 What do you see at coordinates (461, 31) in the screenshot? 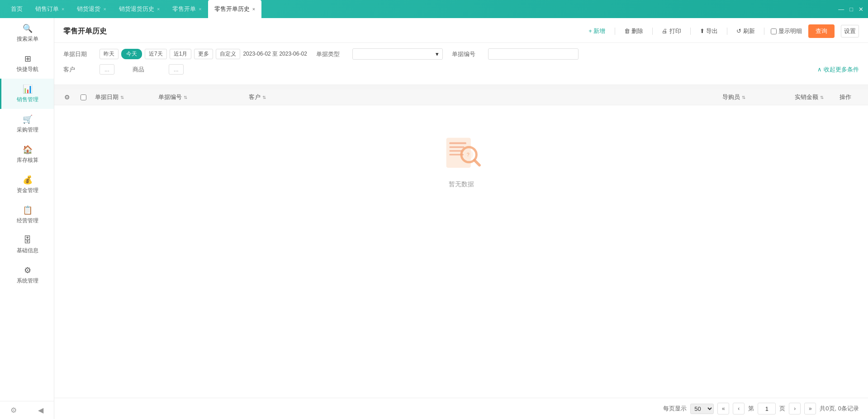
I see `page-header: 零售开单历史 + 新增 🗑 删除 🖨 打印 ⬆ 导出 ↺ 刷新 显示明细 查询 …` at bounding box center [461, 31].